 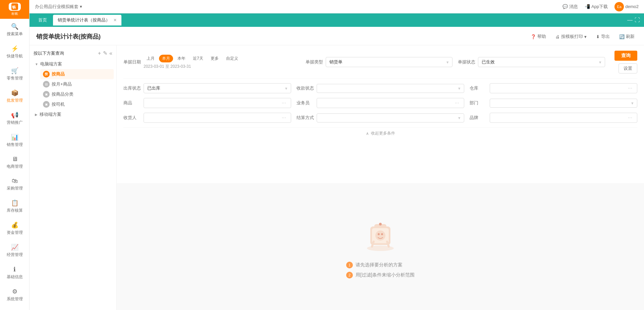 I want to click on mobile-arrow-icon: ▶, so click(x=36, y=115).